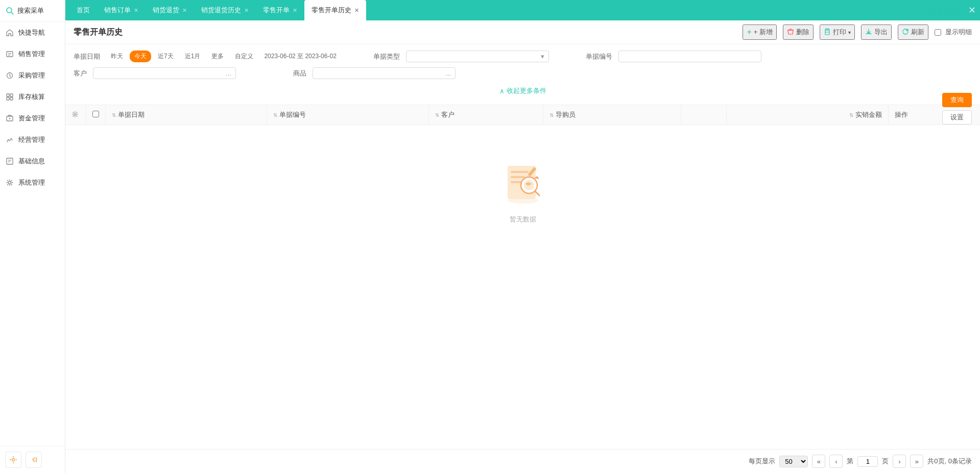  Describe the element at coordinates (280, 10) in the screenshot. I see `tab-retail-open: 零售开单 ✕` at that location.